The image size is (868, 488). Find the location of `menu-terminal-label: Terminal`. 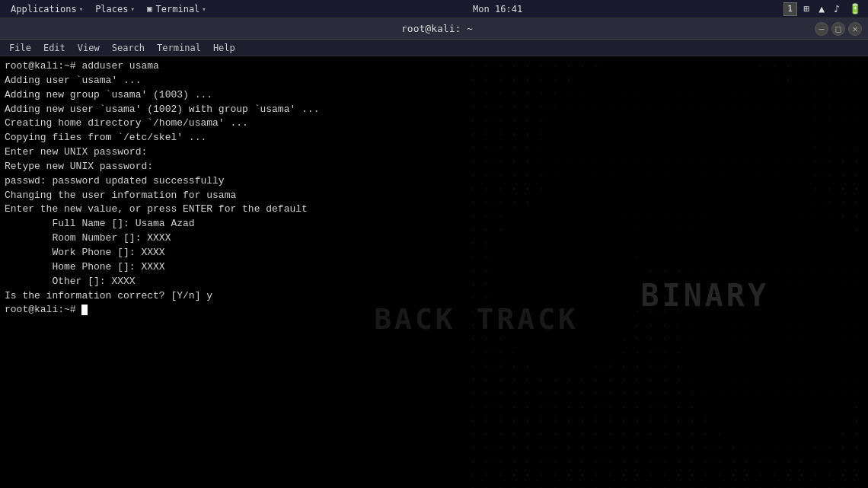

menu-terminal-label: Terminal is located at coordinates (179, 48).